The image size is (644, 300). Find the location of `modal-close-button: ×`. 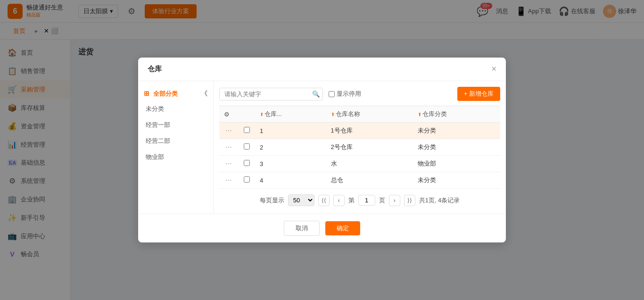

modal-close-button: × is located at coordinates (494, 69).